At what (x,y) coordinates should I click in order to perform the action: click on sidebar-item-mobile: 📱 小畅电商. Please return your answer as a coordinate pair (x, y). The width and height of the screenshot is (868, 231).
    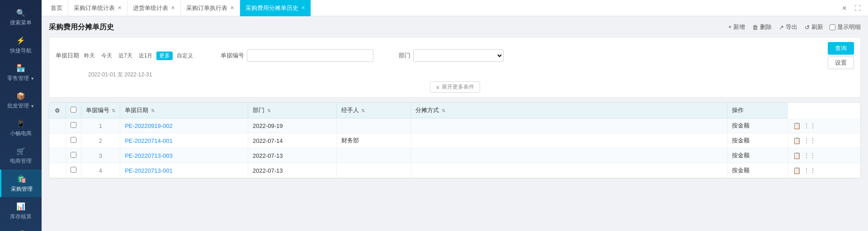
    Looking at the image, I should click on (21, 128).